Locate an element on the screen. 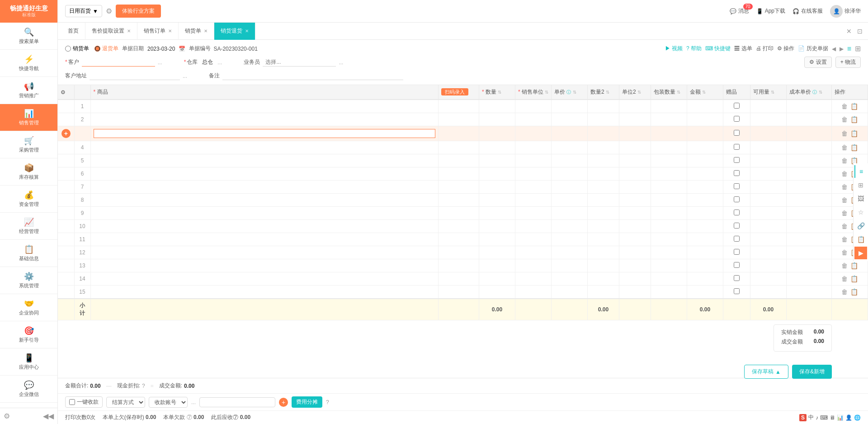  rs-orange-action: ▶ is located at coordinates (861, 253).